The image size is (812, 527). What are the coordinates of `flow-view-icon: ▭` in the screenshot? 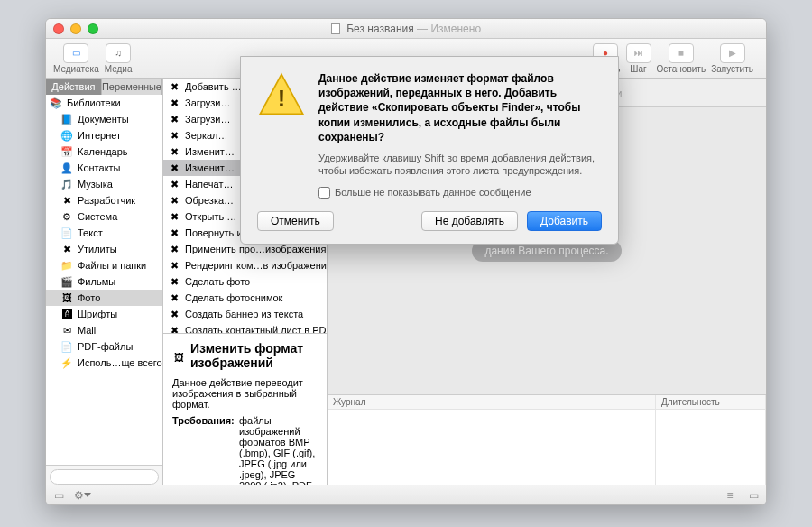 It's located at (753, 495).